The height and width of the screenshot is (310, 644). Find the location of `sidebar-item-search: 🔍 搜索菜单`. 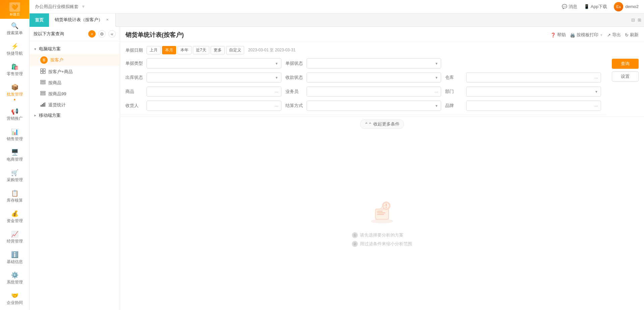

sidebar-item-search: 🔍 搜索菜单 is located at coordinates (15, 29).